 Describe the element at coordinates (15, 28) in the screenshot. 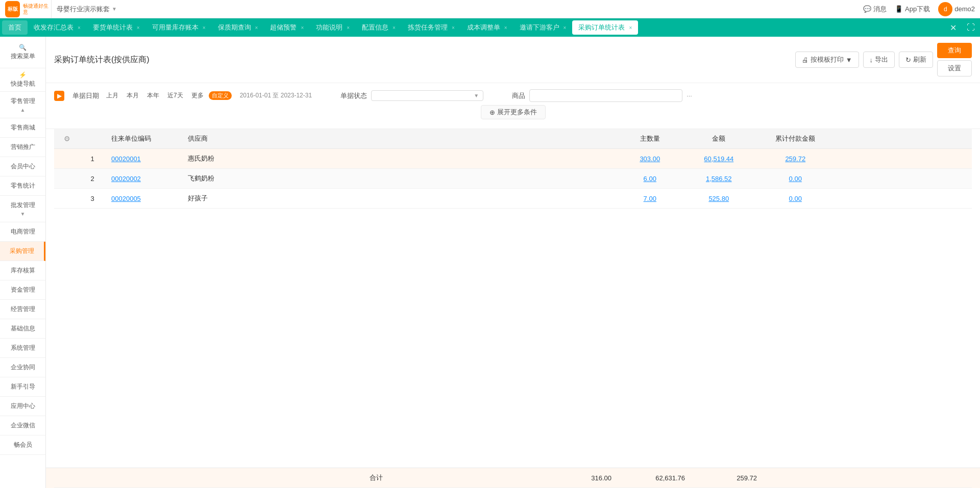

I see `tab-home: 首页` at that location.